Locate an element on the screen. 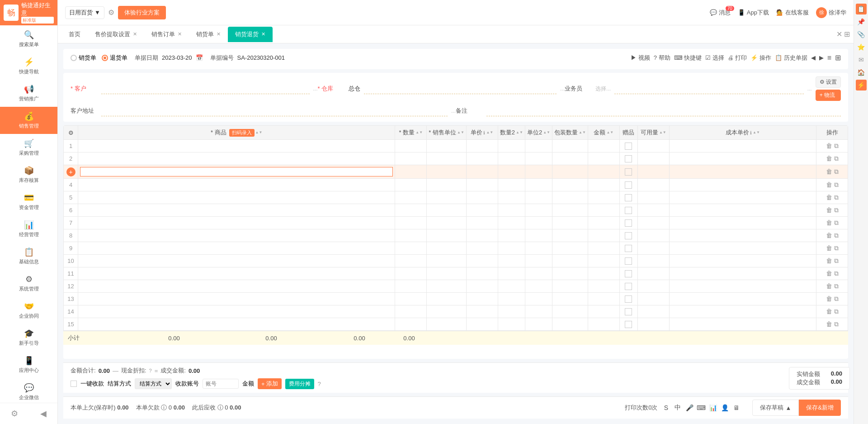 The height and width of the screenshot is (424, 868). sidebar-item-12: 📱应用中心 is located at coordinates (29, 365).